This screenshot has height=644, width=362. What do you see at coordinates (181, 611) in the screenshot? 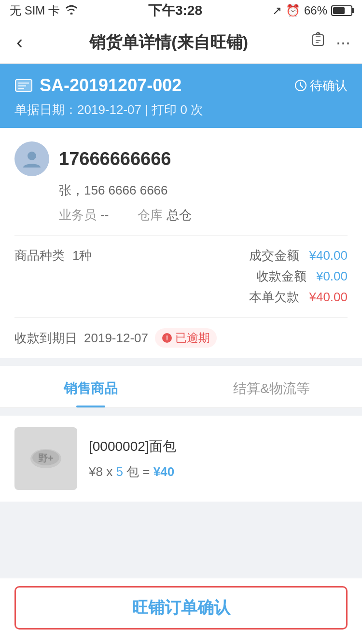
I see `bottom-bar: 旺铺订单确认` at bounding box center [181, 611].